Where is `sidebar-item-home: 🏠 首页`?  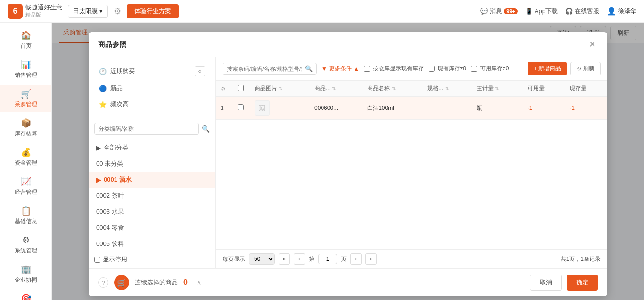 sidebar-item-home: 🏠 首页 is located at coordinates (25, 40).